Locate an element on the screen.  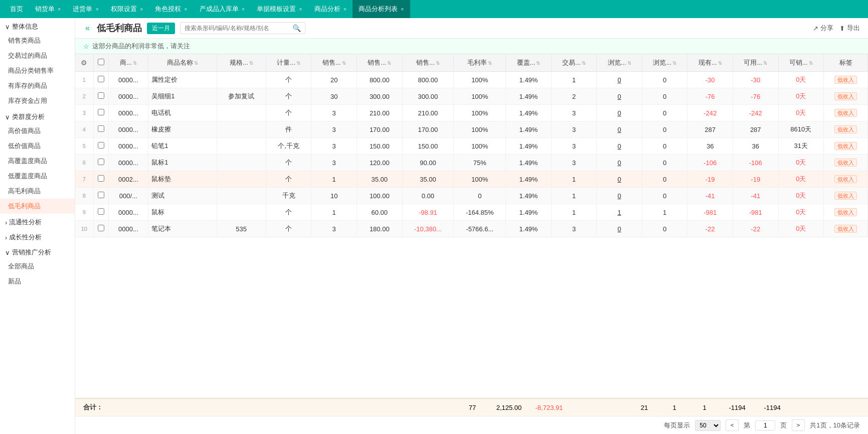
row-current: -981 is located at coordinates (710, 213).